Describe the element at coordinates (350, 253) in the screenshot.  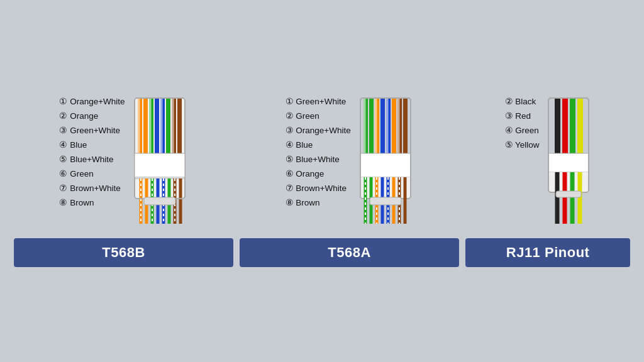
I see `t568a-label: T568A` at that location.